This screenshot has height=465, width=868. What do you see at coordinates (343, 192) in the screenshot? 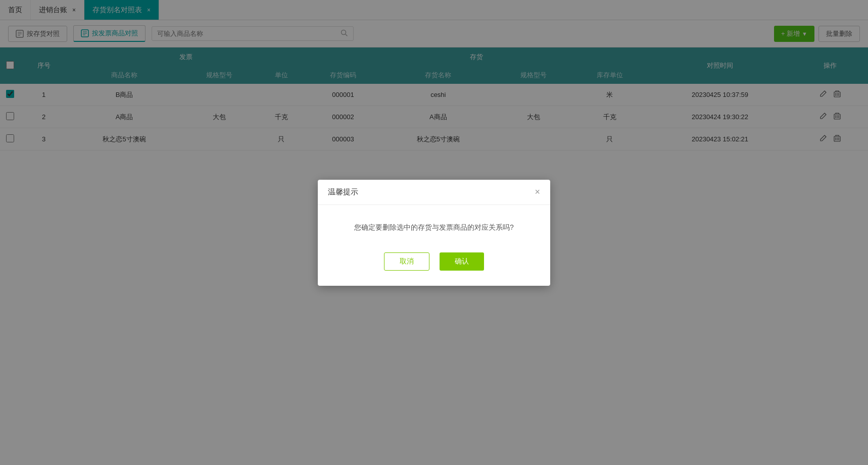
I see `dialog-title: 温馨提示` at bounding box center [343, 192].